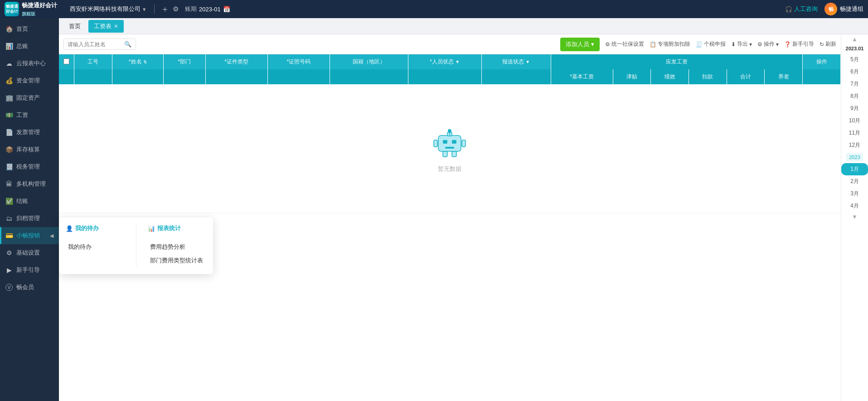 The image size is (868, 401). I want to click on popup-section-todo: 👤 我的待办 我的待办, so click(95, 246).